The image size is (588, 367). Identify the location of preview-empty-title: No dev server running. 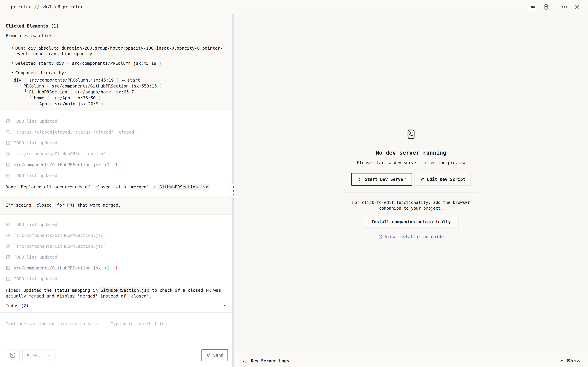
(411, 153).